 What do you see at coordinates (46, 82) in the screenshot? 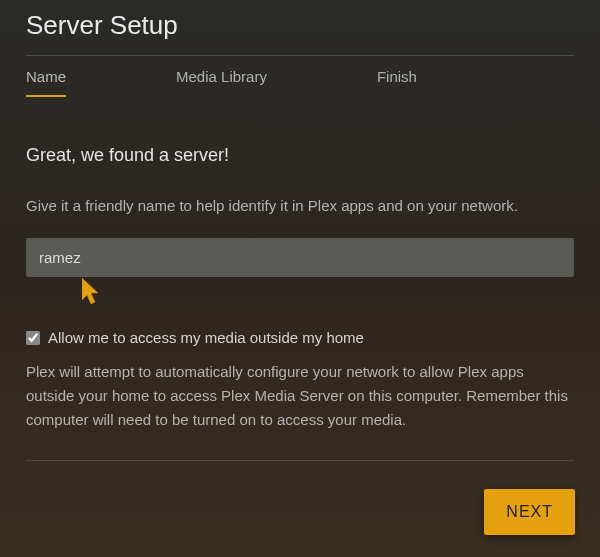
I see `tab-name: Name` at bounding box center [46, 82].